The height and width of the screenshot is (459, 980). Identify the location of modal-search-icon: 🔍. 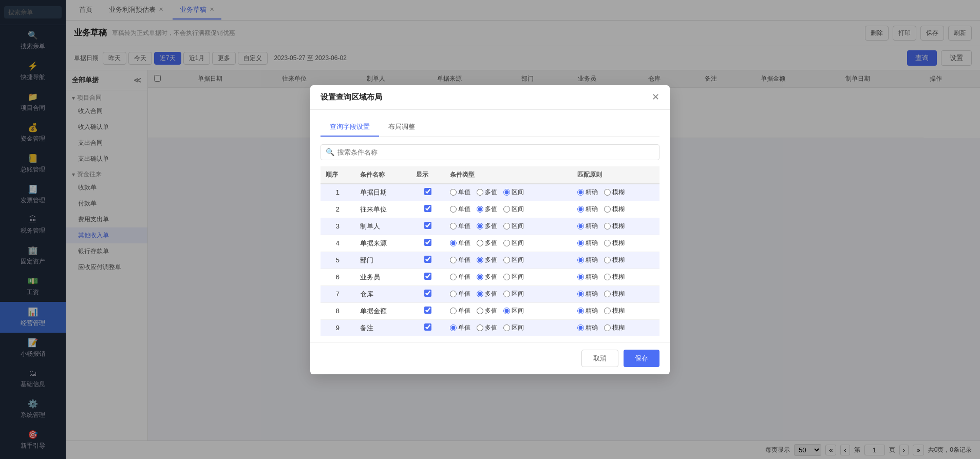
(330, 152).